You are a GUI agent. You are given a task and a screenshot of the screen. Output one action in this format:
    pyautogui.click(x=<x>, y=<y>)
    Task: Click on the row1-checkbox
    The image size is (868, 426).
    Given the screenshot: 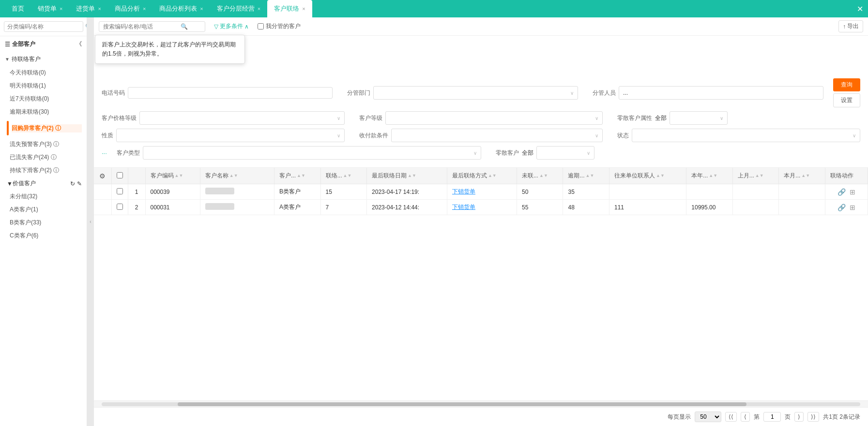 What is the action you would take?
    pyautogui.click(x=120, y=191)
    